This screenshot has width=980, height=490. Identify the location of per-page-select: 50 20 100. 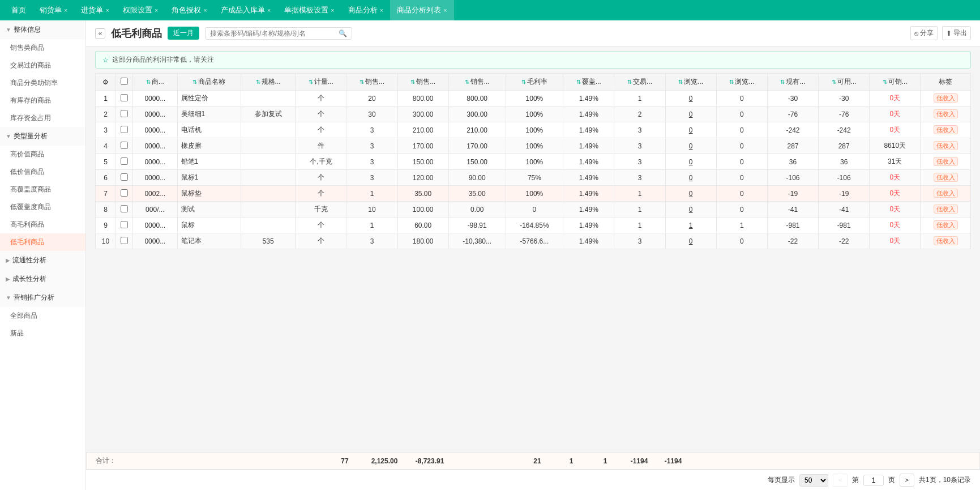
(814, 480).